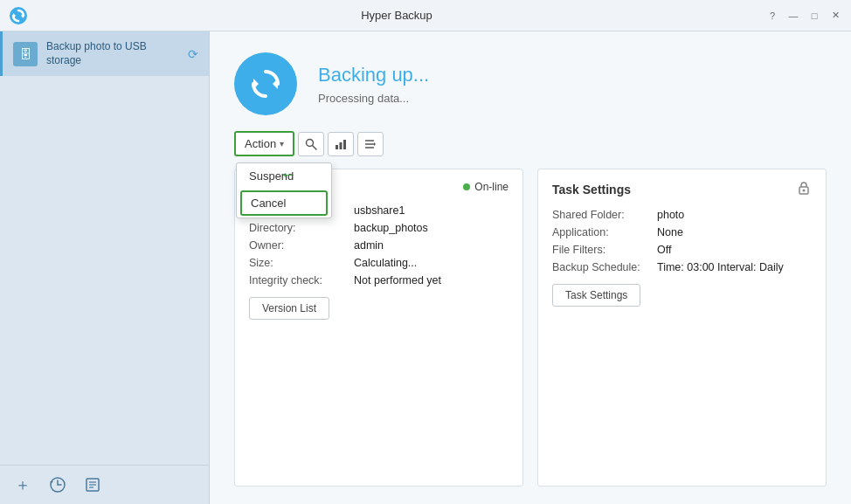 The image size is (851, 504). I want to click on menu-icon-button, so click(370, 144).